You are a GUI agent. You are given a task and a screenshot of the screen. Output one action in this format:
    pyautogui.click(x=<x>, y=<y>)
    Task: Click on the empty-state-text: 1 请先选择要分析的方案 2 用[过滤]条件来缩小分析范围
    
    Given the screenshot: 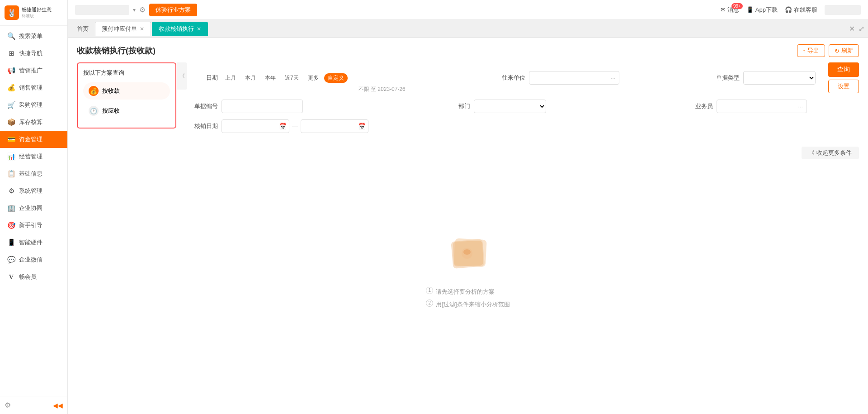 What is the action you would take?
    pyautogui.click(x=467, y=299)
    